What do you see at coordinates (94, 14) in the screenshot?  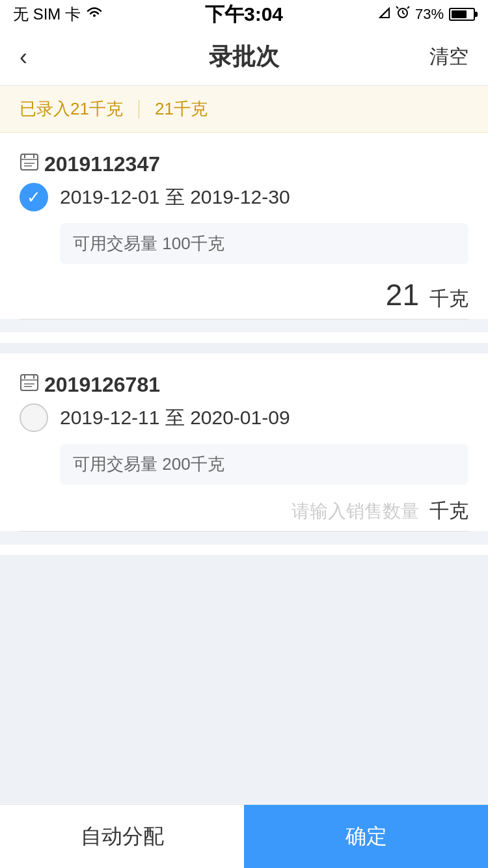 I see `wifi-icon` at bounding box center [94, 14].